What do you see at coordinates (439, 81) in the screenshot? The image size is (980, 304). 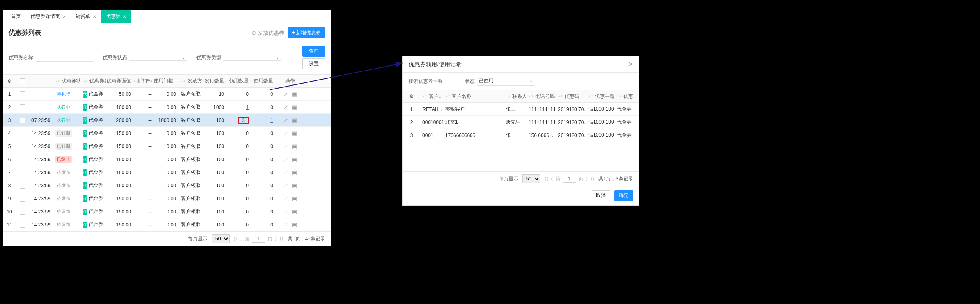 I see `modal-search-input` at bounding box center [439, 81].